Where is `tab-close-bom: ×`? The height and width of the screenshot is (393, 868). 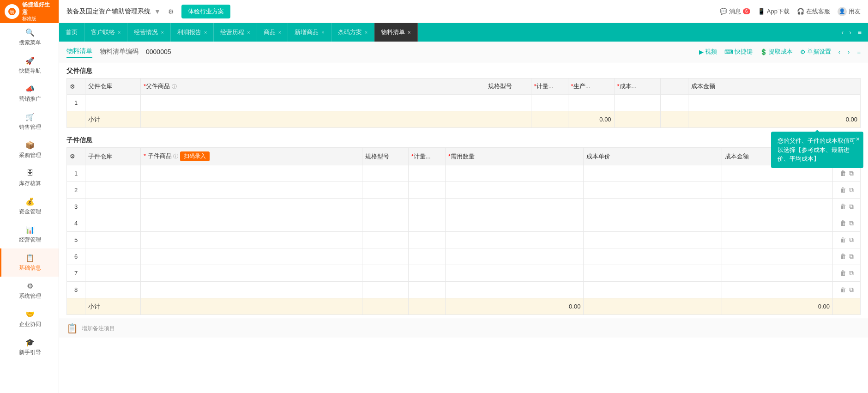 tab-close-bom: × is located at coordinates (409, 32).